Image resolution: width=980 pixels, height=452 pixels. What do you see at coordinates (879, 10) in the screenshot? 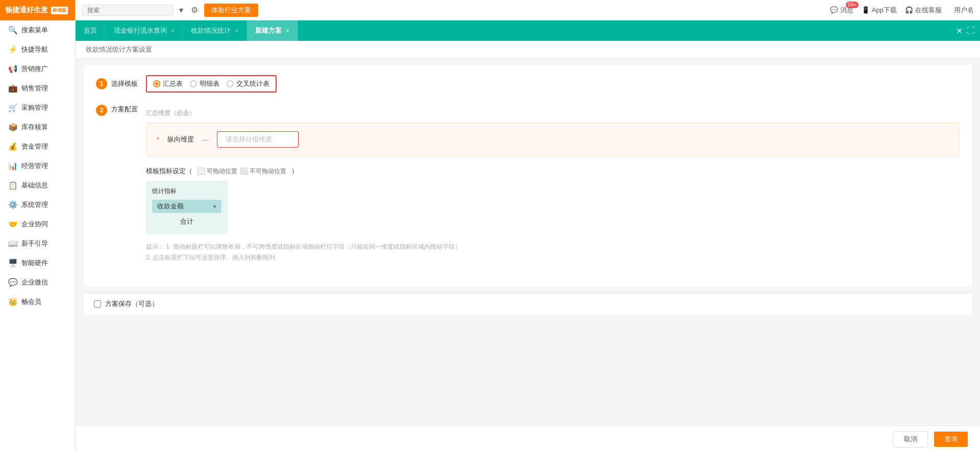
I see `download-item: 📱 App下载` at bounding box center [879, 10].